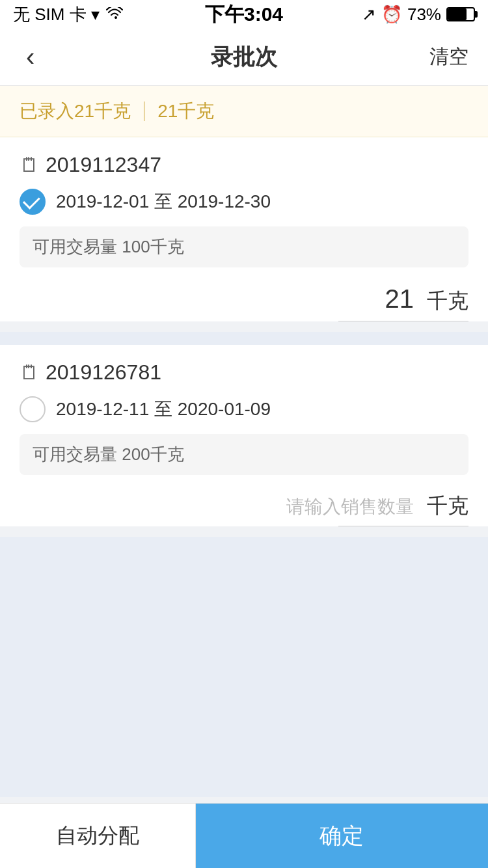 This screenshot has height=868, width=488. What do you see at coordinates (448, 301) in the screenshot?
I see `batch-1-amount-unit: 千克` at bounding box center [448, 301].